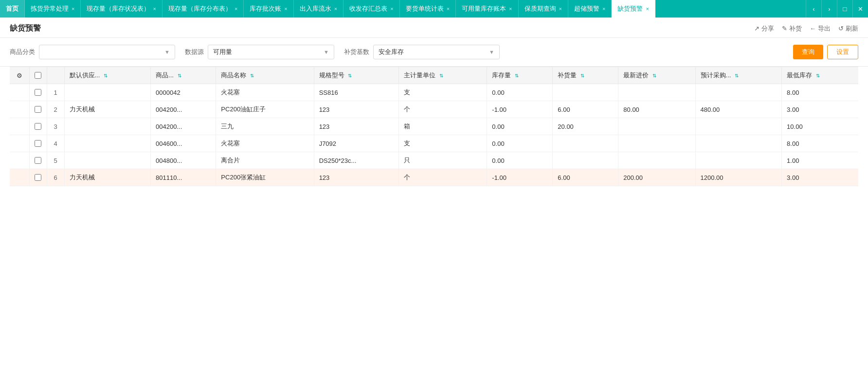 The image size is (868, 387). I want to click on col-latest-price: 最新进价 ⇅, so click(657, 76).